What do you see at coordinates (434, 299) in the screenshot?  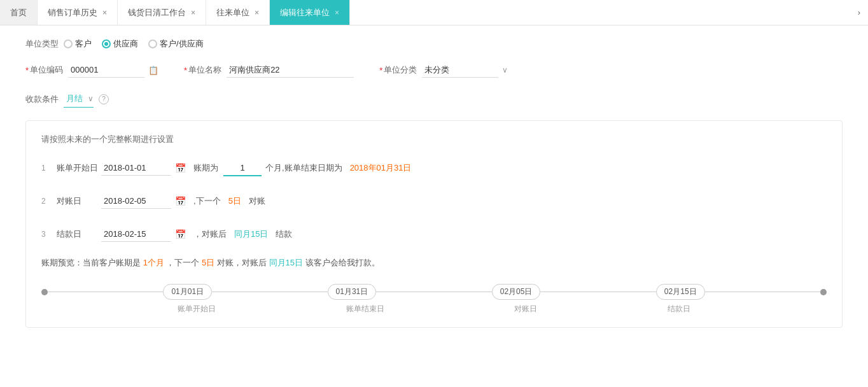 I see `timeline: 01月01日 01月31日 02月05日 02月15日` at bounding box center [434, 299].